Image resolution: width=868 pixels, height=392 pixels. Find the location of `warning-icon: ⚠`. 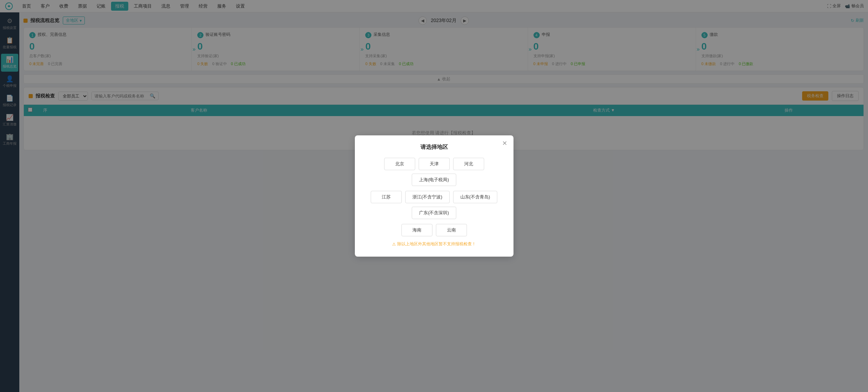

warning-icon: ⚠ is located at coordinates (394, 244).